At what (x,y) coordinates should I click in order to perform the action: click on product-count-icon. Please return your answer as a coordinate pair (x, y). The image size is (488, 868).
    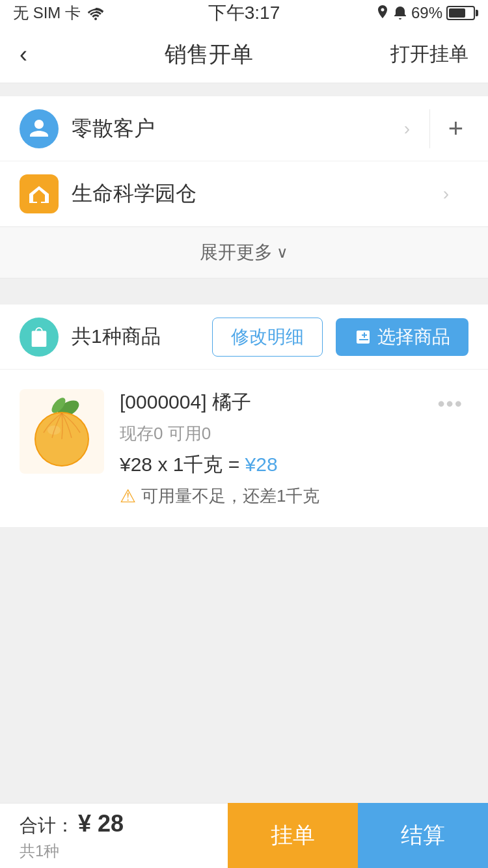
    Looking at the image, I should click on (39, 337).